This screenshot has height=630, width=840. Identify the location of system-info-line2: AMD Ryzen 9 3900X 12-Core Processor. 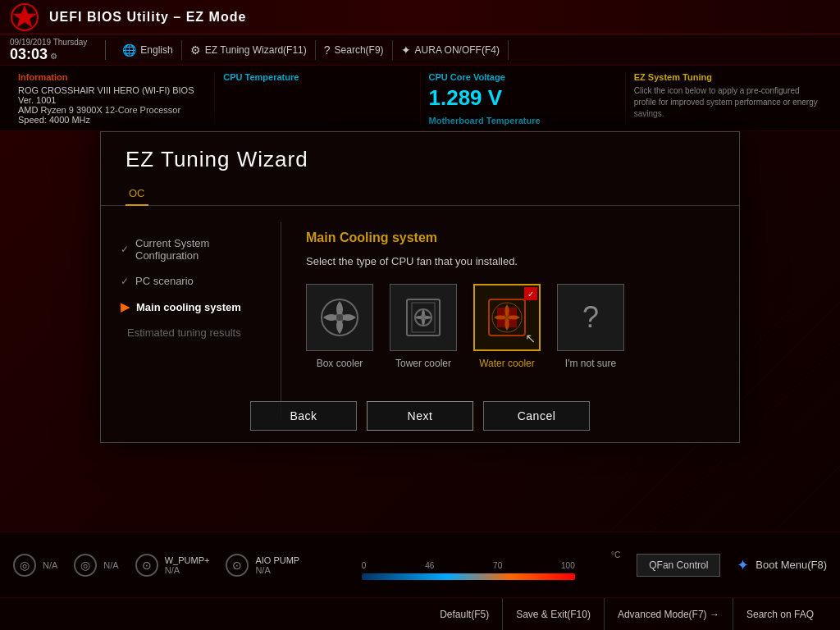
(112, 110).